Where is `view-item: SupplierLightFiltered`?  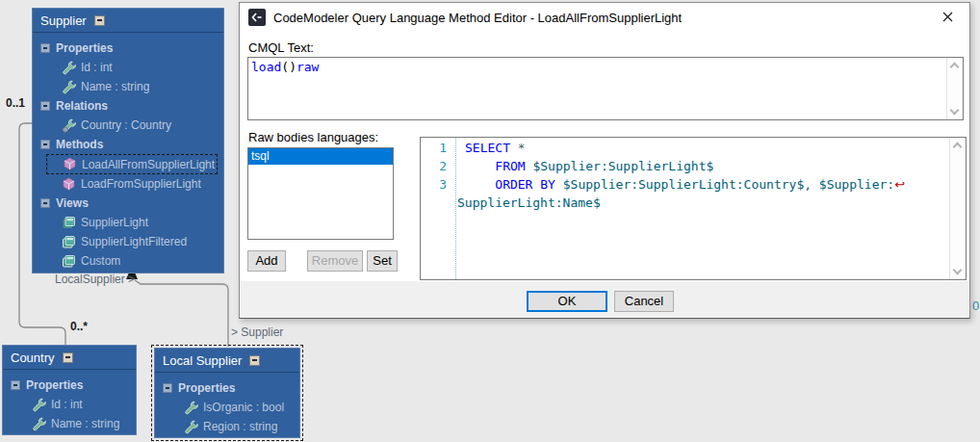 view-item: SupplierLightFiltered is located at coordinates (125, 242).